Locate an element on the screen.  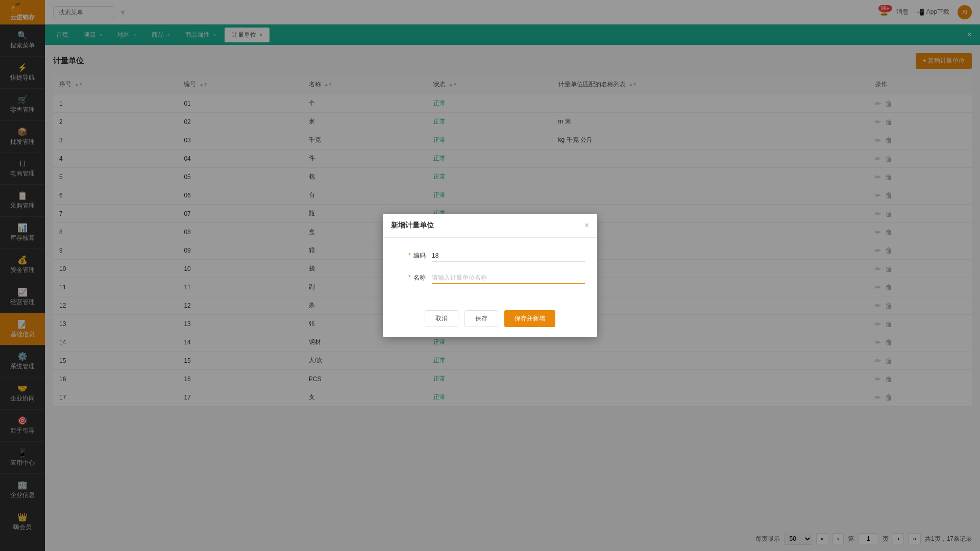
code-label: * 编码 is located at coordinates (410, 256).